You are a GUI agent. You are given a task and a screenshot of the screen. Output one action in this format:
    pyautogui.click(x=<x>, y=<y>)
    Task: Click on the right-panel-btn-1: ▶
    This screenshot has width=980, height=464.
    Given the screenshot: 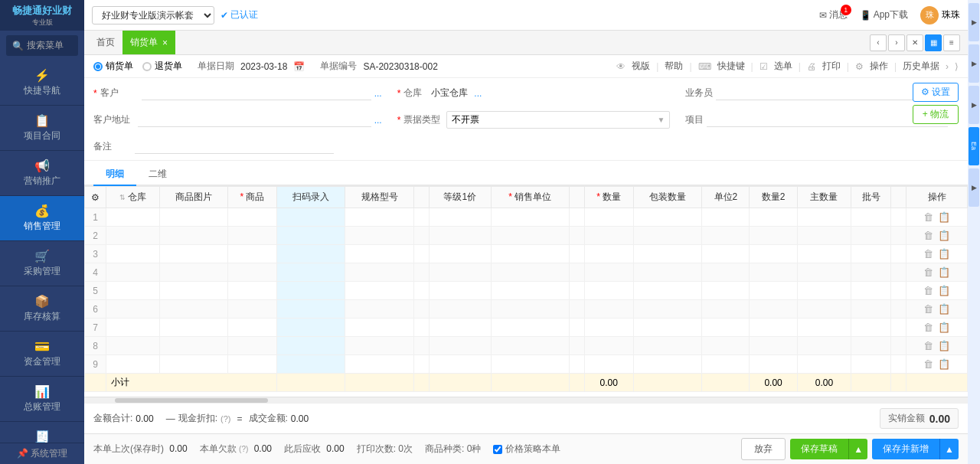 What is the action you would take?
    pyautogui.click(x=974, y=22)
    